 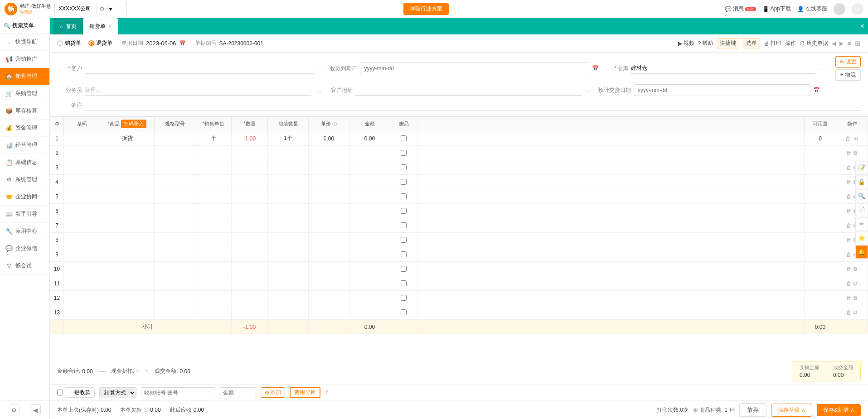 I want to click on save-new-button: 保存&新增 ∧, so click(x=839, y=410).